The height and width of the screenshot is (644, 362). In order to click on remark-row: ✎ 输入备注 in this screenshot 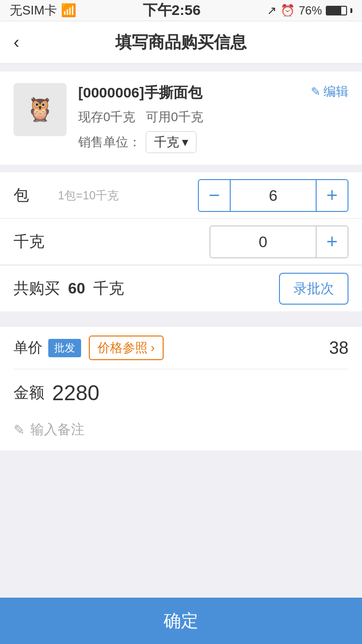, I will do `click(181, 432)`.